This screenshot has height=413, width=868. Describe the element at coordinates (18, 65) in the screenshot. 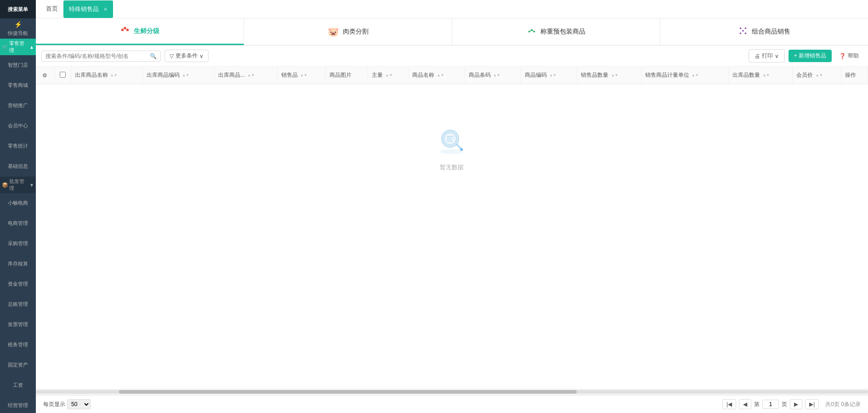

I see `sidebar-item-zhihuimendian: 智慧门店` at that location.